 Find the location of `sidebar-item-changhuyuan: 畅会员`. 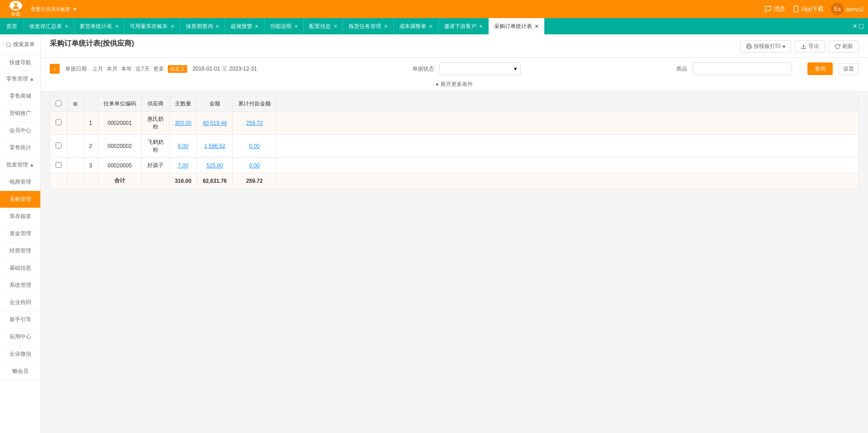

sidebar-item-changhuyuan: 畅会员 is located at coordinates (20, 371).